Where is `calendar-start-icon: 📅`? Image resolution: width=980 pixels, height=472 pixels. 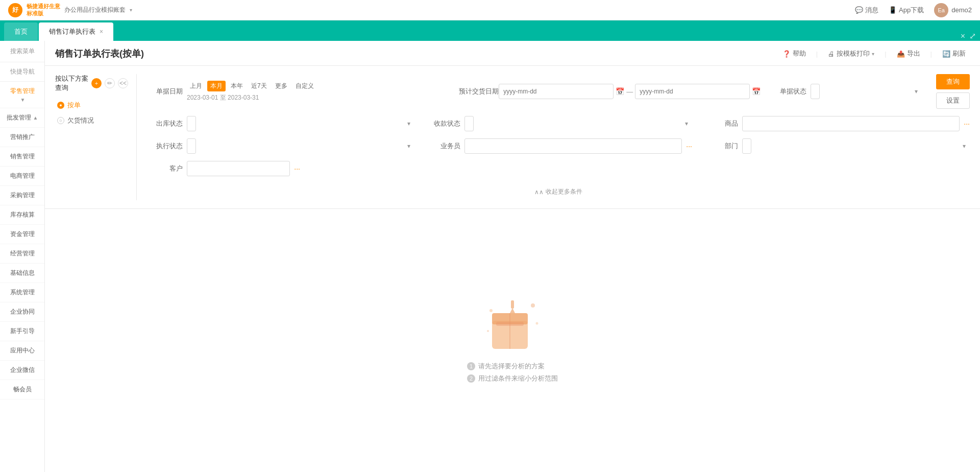 calendar-start-icon: 📅 is located at coordinates (620, 91).